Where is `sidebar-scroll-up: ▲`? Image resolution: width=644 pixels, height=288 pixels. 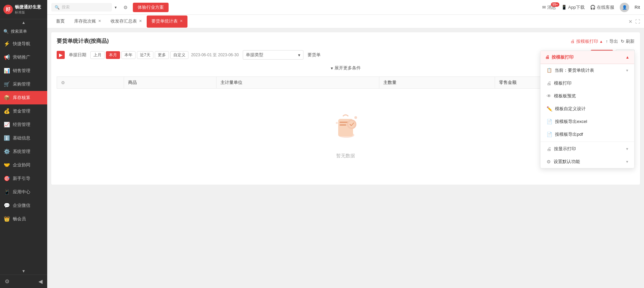
sidebar-scroll-up: ▲ is located at coordinates (24, 23).